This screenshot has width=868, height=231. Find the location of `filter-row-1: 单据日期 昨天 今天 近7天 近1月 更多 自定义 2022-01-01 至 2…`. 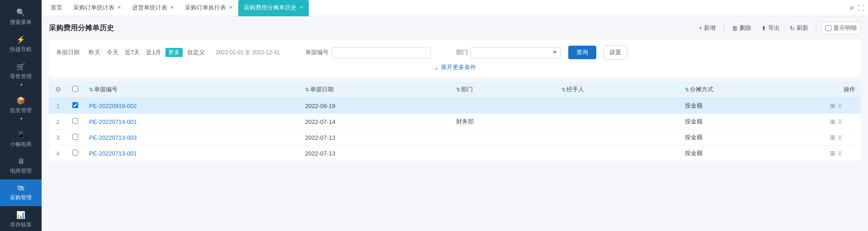

filter-row-1: 单据日期 昨天 今天 近7天 近1月 更多 自定义 2022-01-01 至 2… is located at coordinates (455, 52).